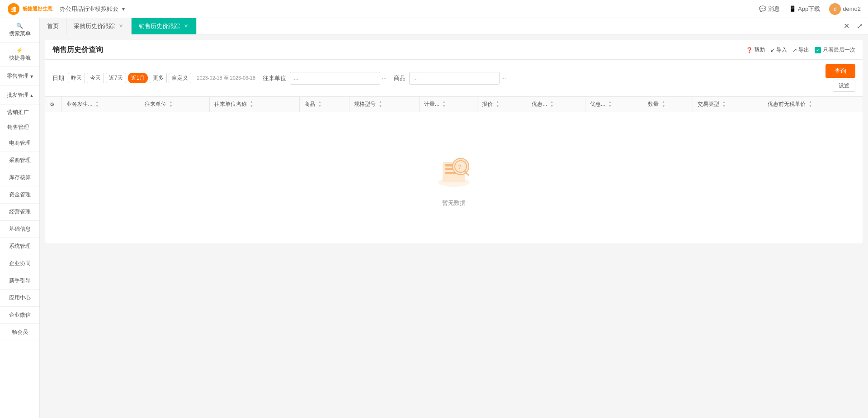  Describe the element at coordinates (99, 26) in the screenshot. I see `tab-purchase-history: 采购历史价跟踪 ✕` at that location.